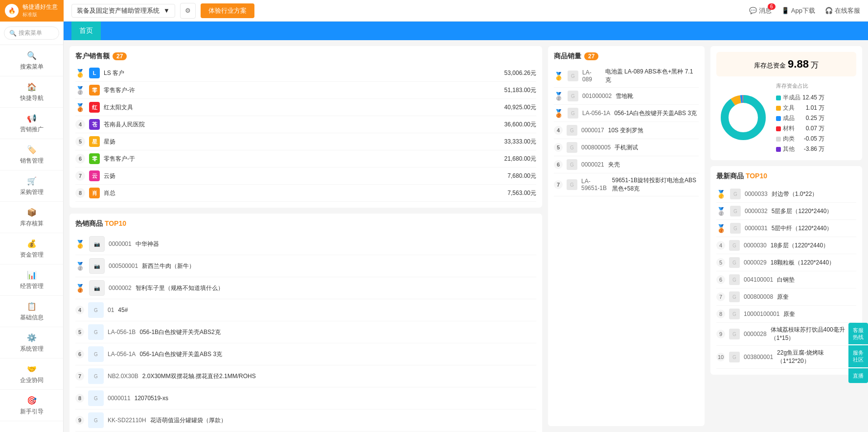 The height and width of the screenshot is (432, 868). Describe the element at coordinates (626, 130) in the screenshot. I see `product-rank-list: 🥇 G LA-089 电池盖 LA-089 ABS本色+黑种 7.1克 🥈 G …` at that location.